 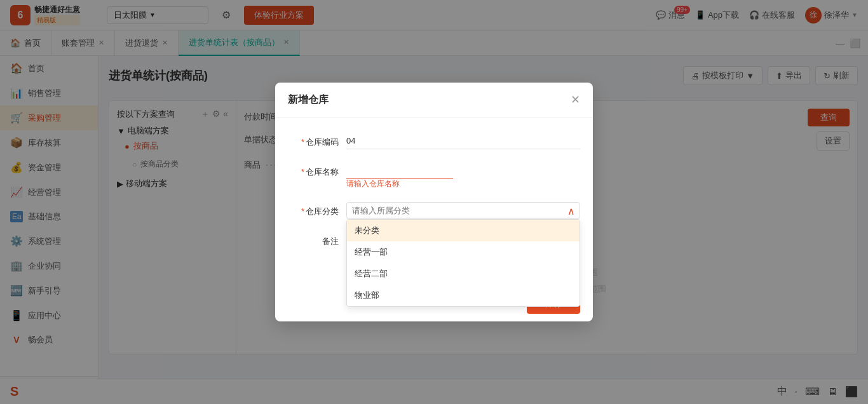 What do you see at coordinates (463, 274) in the screenshot?
I see `dropdown-option-dept2: 经营二部` at bounding box center [463, 274].